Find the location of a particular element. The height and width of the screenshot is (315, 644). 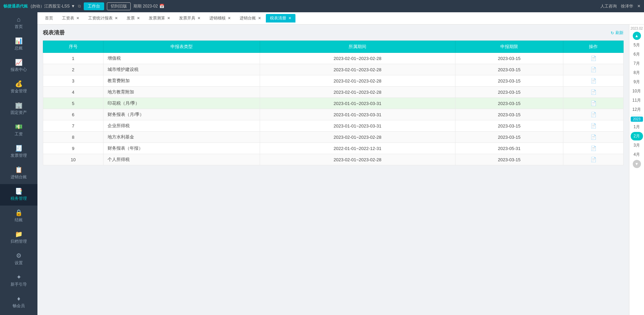

refresh-icon: ↻ is located at coordinates (612, 33).